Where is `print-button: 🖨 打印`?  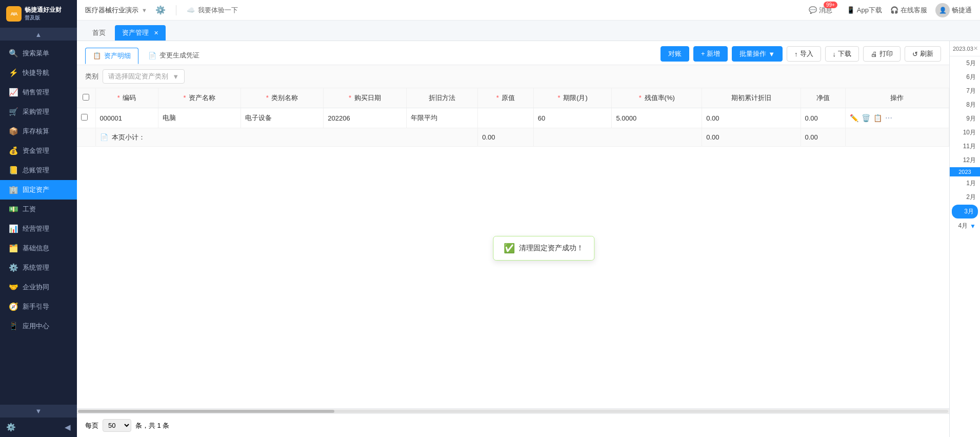
print-button: 🖨 打印 is located at coordinates (882, 54).